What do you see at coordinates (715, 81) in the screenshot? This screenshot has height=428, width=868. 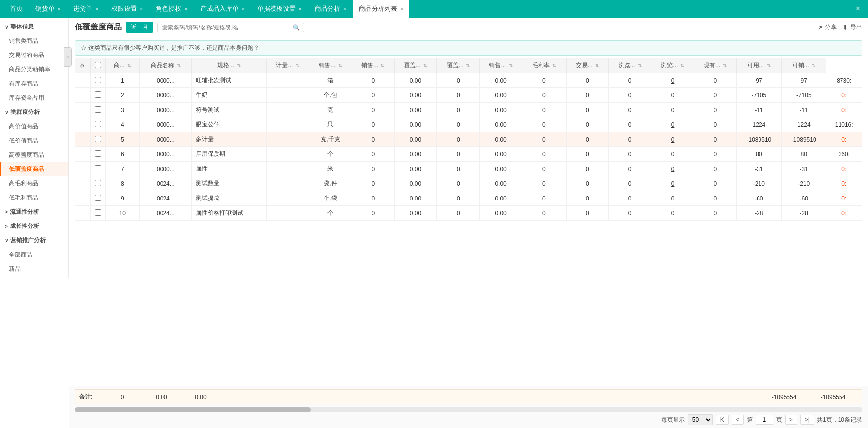 I see `row-browse2: 0` at bounding box center [715, 81].